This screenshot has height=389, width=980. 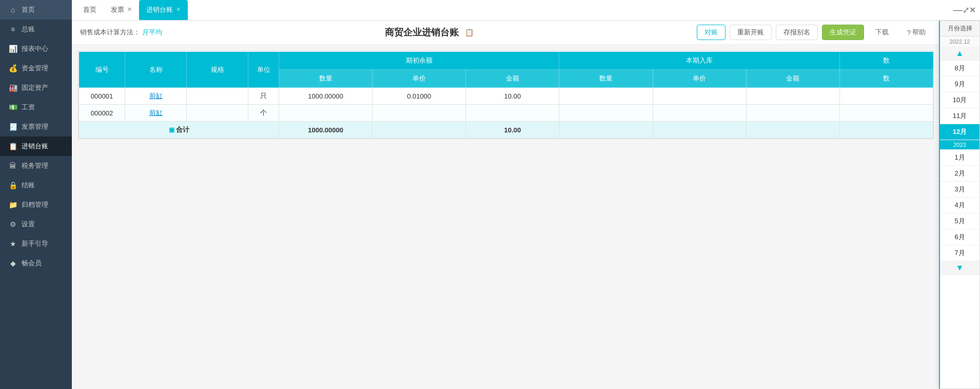 What do you see at coordinates (13, 205) in the screenshot?
I see `archive-icon: 📁` at bounding box center [13, 205].